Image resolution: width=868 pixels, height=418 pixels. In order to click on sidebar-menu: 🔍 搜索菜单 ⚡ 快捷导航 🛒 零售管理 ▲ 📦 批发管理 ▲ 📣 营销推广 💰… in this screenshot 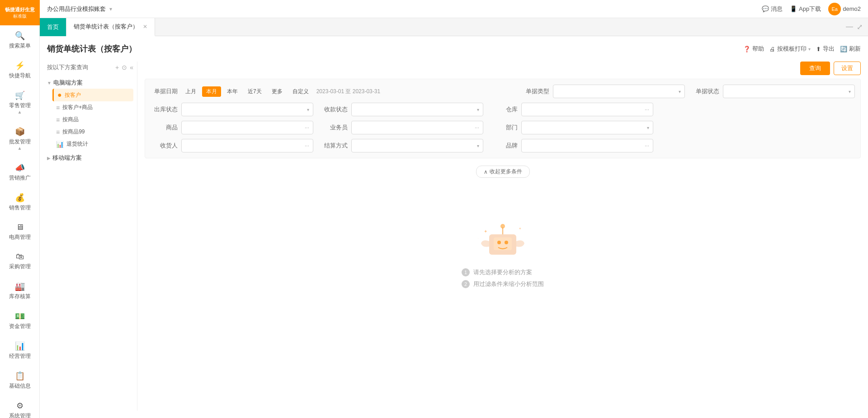, I will do `click(20, 222)`.